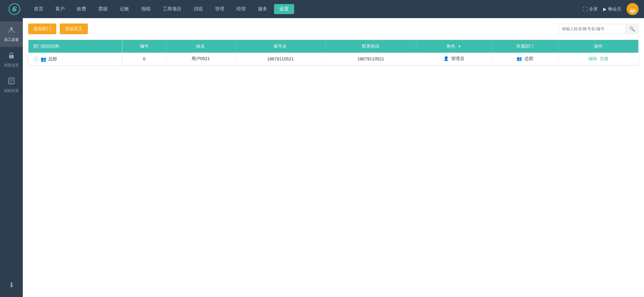 Image resolution: width=644 pixels, height=297 pixels. I want to click on search-box: 🔍, so click(598, 29).